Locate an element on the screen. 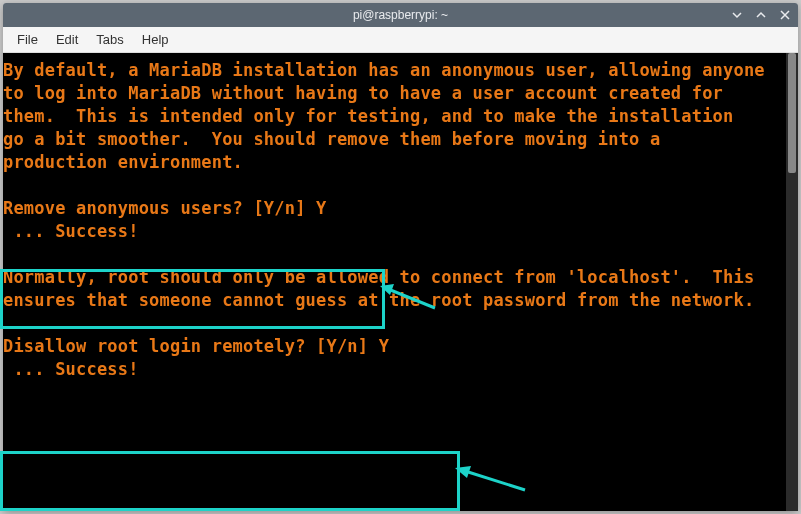  close-icon is located at coordinates (785, 15).